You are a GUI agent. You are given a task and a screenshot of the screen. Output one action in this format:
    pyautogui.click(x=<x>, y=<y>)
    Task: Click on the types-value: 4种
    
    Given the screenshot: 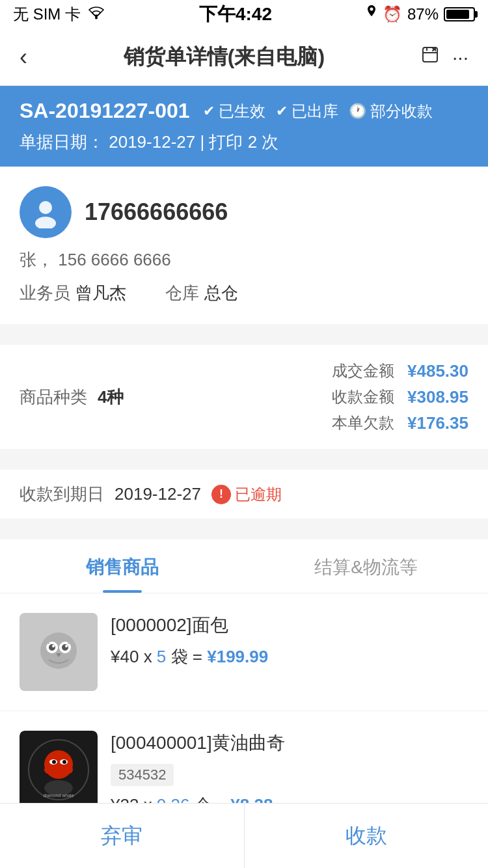 What is the action you would take?
    pyautogui.click(x=111, y=397)
    